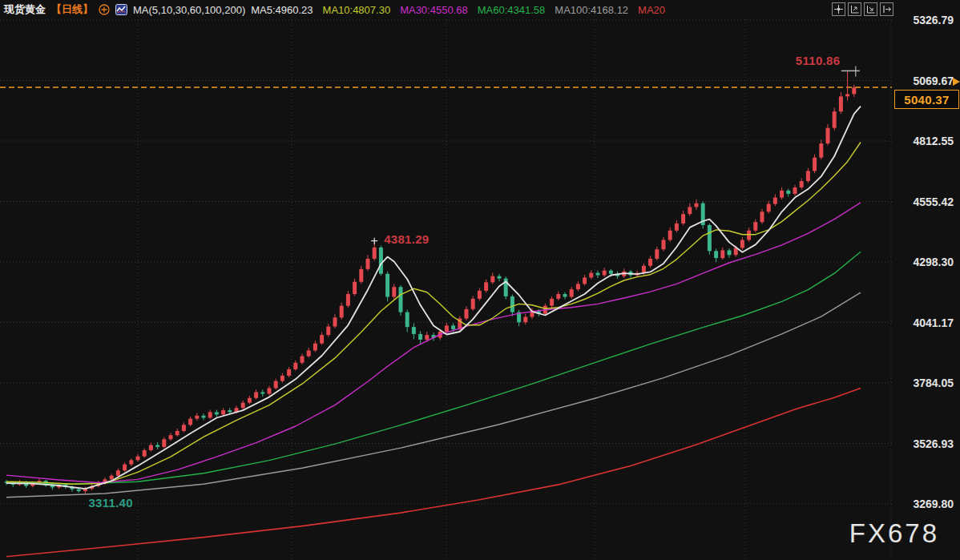  I want to click on annotation-swing-low: 3311.40, so click(111, 503).